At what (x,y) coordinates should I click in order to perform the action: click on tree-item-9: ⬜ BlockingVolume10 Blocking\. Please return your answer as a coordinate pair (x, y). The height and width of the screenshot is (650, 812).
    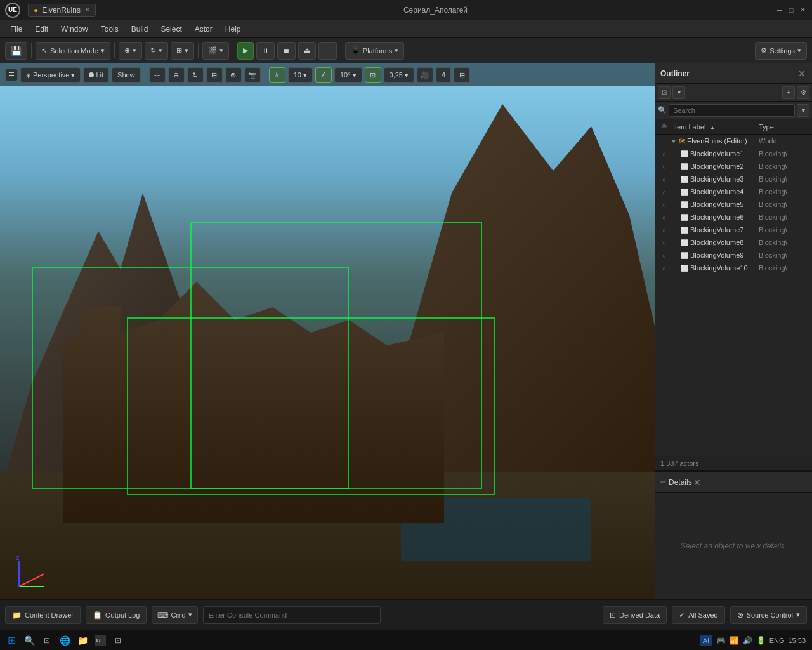
    Looking at the image, I should click on (733, 268).